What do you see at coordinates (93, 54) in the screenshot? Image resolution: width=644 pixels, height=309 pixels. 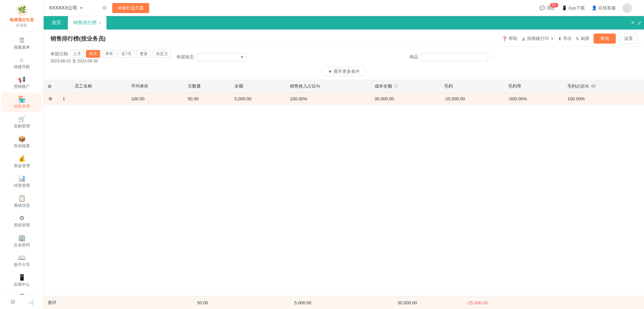 I see `date-btn-this-month: 本月` at bounding box center [93, 54].